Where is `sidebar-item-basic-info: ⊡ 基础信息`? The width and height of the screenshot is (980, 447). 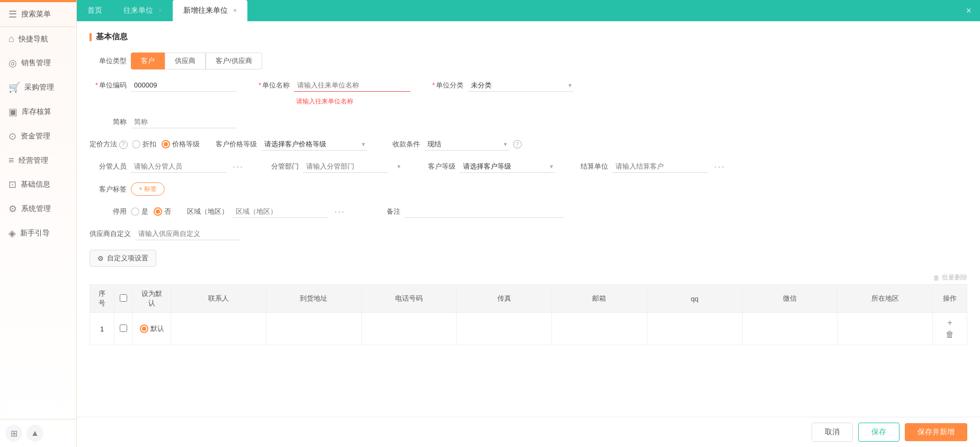
sidebar-item-basic-info: ⊡ 基础信息 is located at coordinates (38, 185).